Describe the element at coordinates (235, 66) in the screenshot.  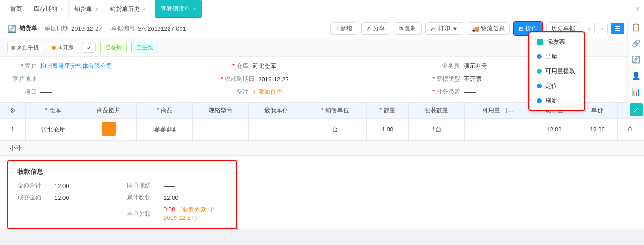
I see `warehouse-label: 仓库` at that location.